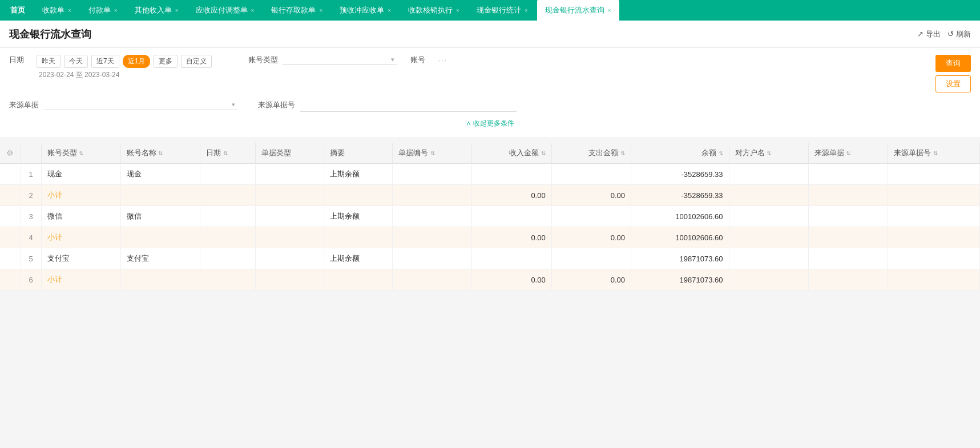  Describe the element at coordinates (289, 153) in the screenshot. I see `th-doc-type: 单据类型` at that location.